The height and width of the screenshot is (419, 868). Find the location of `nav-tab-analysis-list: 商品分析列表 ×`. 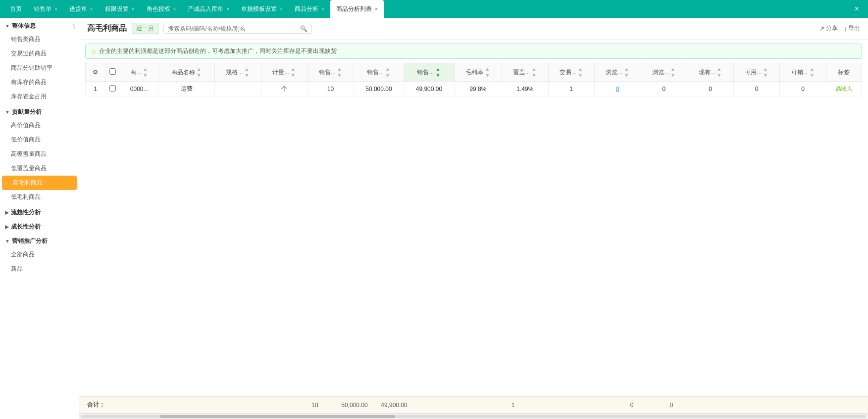

nav-tab-analysis-list: 商品分析列表 × is located at coordinates (357, 9).